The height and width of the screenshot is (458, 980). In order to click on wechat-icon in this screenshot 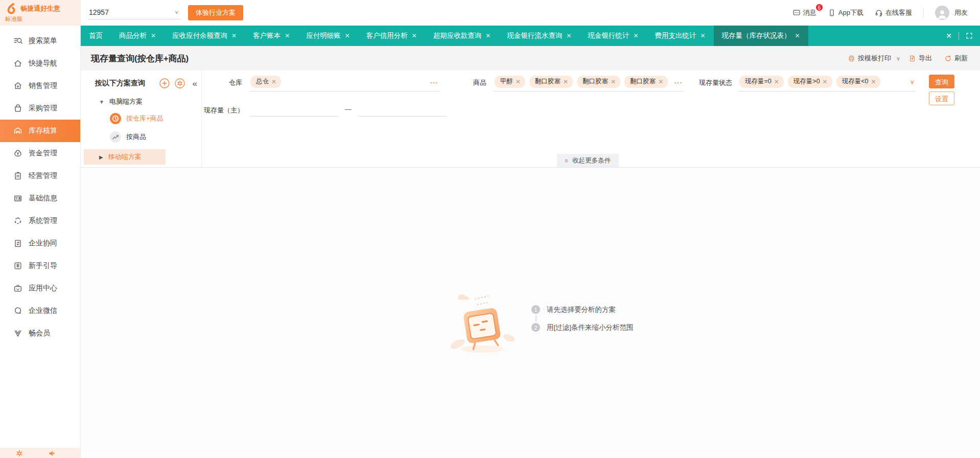, I will do `click(18, 311)`.